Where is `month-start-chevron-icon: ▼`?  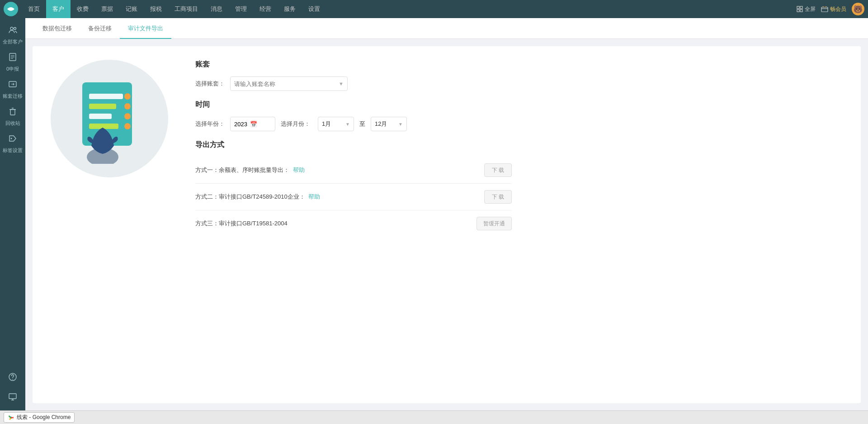 month-start-chevron-icon: ▼ is located at coordinates (348, 124).